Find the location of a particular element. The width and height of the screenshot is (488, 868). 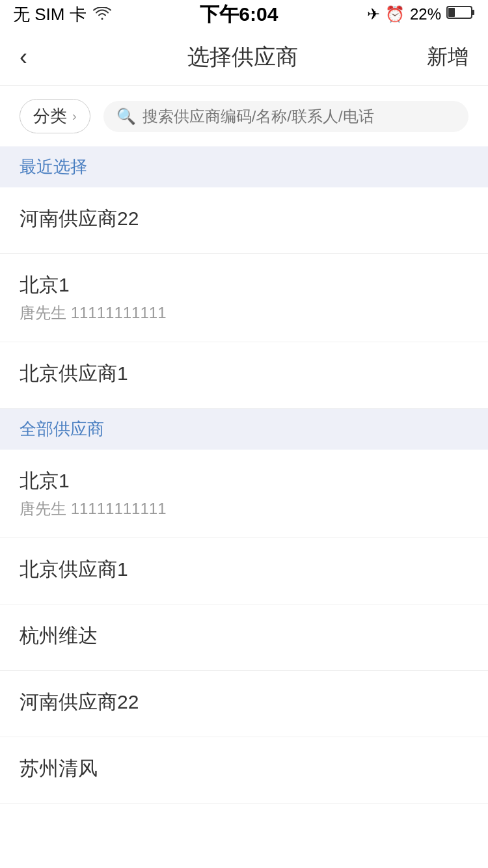

wifi-icon is located at coordinates (102, 14).